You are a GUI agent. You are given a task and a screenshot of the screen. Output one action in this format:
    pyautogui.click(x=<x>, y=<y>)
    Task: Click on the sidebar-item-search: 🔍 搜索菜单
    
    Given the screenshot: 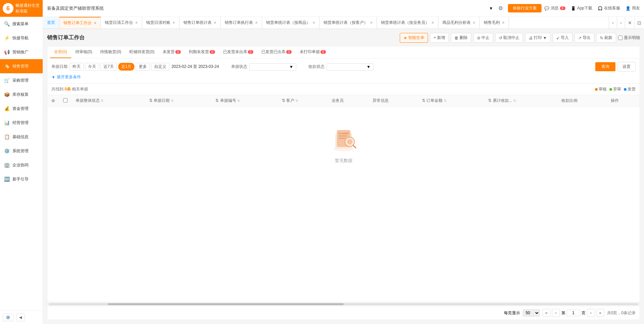 What is the action you would take?
    pyautogui.click(x=22, y=24)
    